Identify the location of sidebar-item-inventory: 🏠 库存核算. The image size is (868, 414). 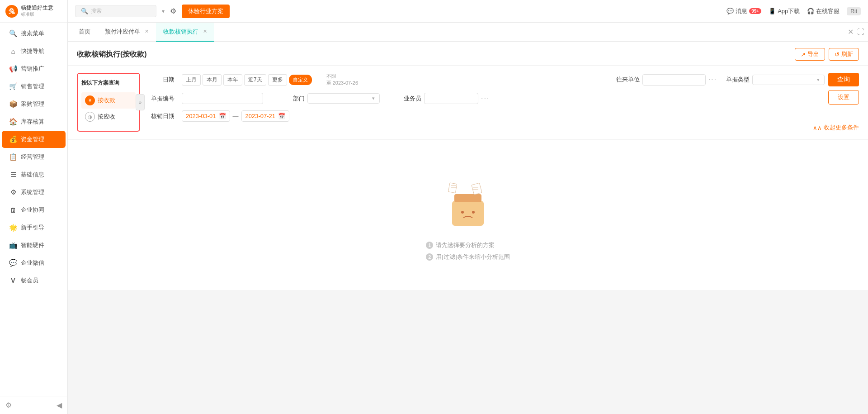
(33, 122).